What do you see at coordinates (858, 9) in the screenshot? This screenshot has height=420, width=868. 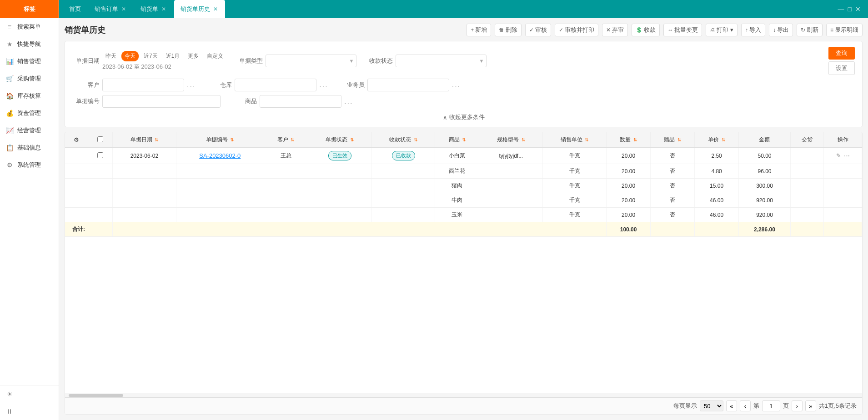 I see `close-button: ✕` at bounding box center [858, 9].